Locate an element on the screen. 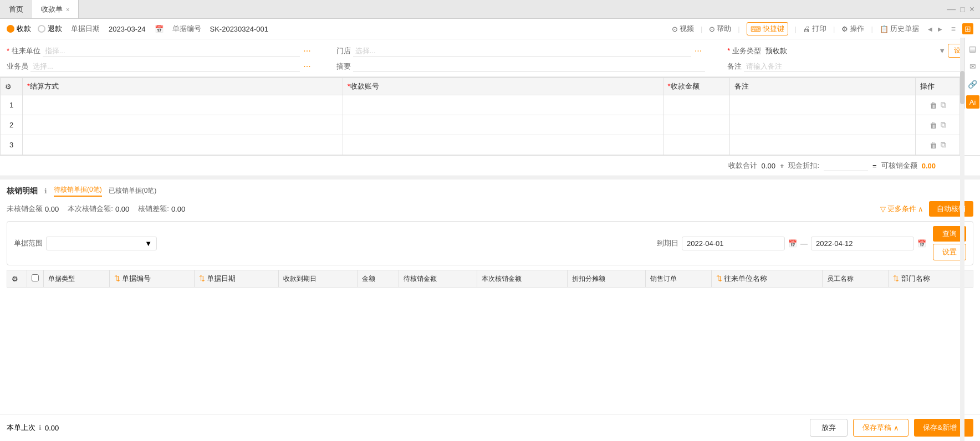 The height and width of the screenshot is (441, 980). nav-next: ▶ is located at coordinates (940, 29).